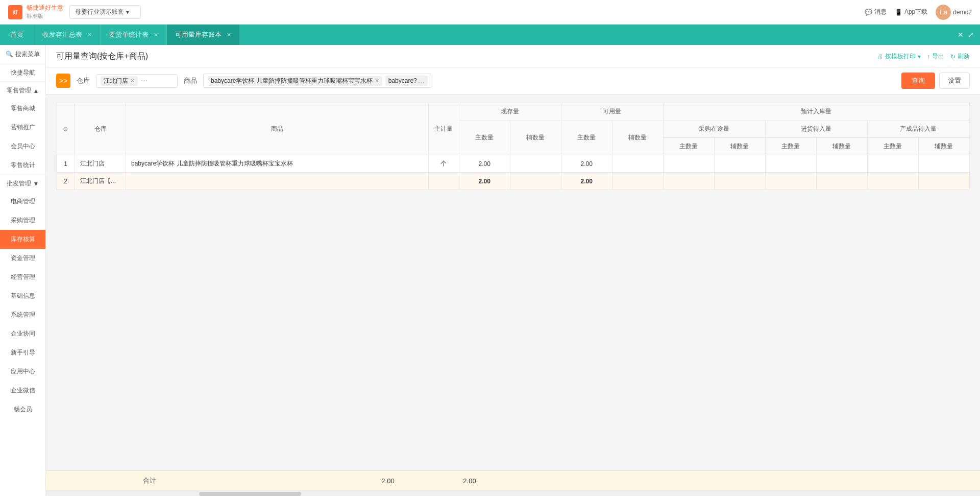 This screenshot has width=980, height=496. Describe the element at coordinates (100, 12) in the screenshot. I see `template-selector-label: 母婴行业演示账套` at that location.